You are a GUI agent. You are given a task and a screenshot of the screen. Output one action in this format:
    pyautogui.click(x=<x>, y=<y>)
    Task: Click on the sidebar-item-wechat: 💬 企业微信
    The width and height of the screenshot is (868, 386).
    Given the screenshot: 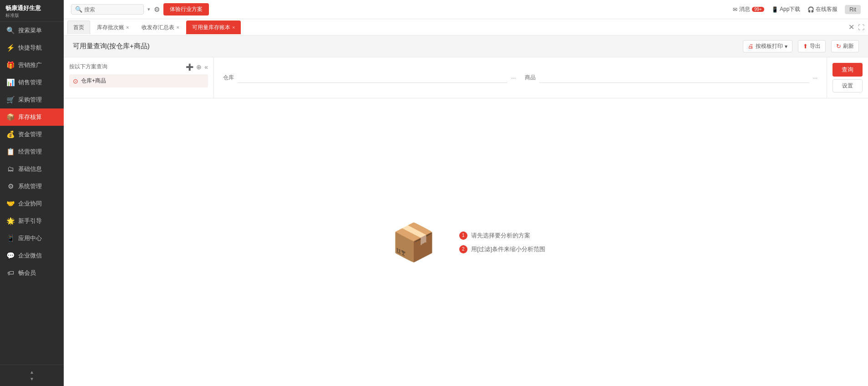 What is the action you would take?
    pyautogui.click(x=32, y=256)
    